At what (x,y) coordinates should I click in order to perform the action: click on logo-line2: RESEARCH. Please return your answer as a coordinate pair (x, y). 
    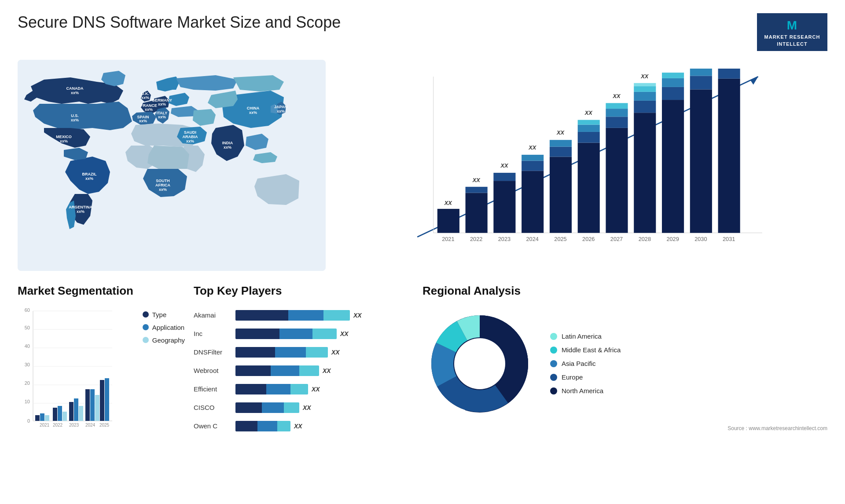
    Looking at the image, I should click on (805, 37).